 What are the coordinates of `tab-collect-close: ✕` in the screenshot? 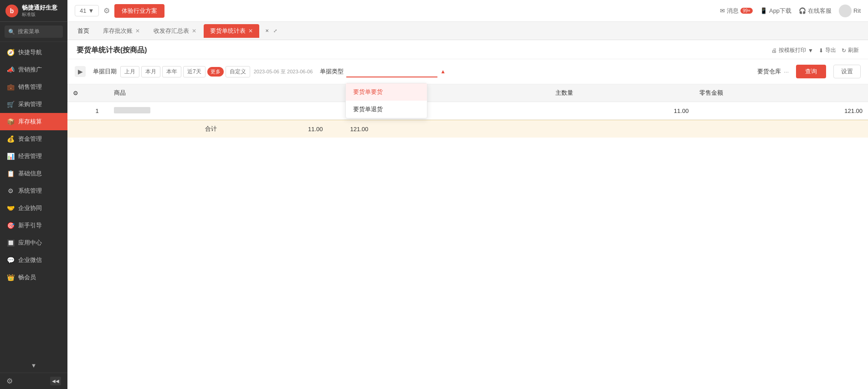 It's located at (194, 31).